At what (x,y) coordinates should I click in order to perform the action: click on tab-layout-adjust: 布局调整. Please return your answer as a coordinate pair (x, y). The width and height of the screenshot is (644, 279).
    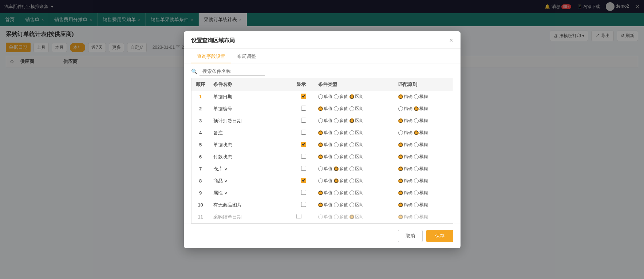
    Looking at the image, I should click on (246, 57).